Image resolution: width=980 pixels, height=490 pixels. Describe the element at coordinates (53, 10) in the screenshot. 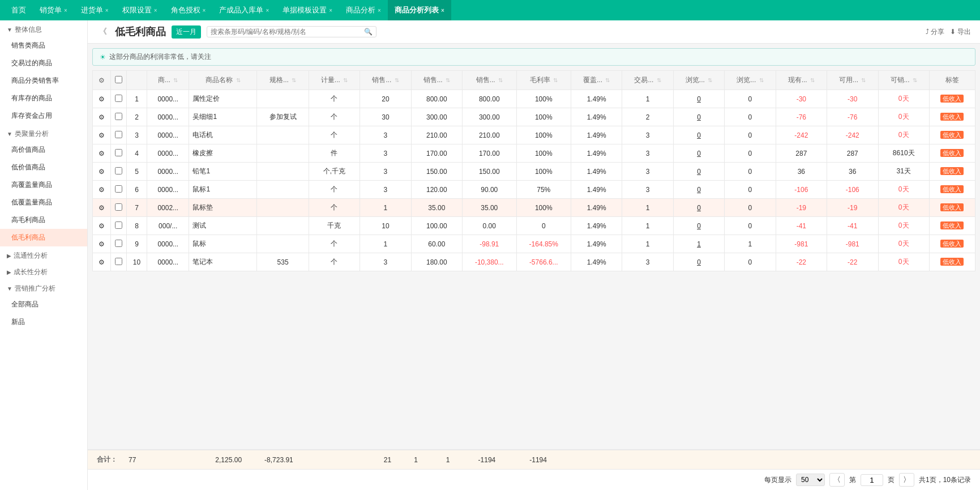

I see `nav-sales-order: 销货单 ×` at that location.